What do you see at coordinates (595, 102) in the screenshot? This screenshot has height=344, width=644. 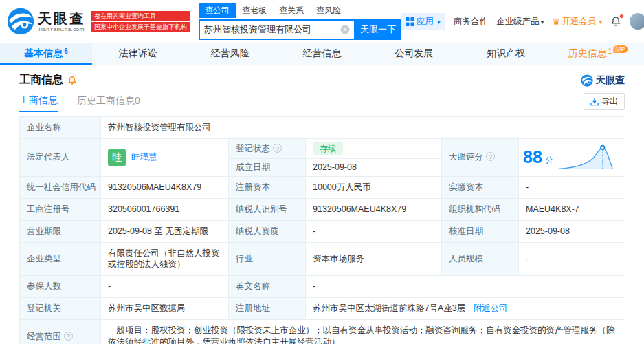 I see `export-icon` at bounding box center [595, 102].